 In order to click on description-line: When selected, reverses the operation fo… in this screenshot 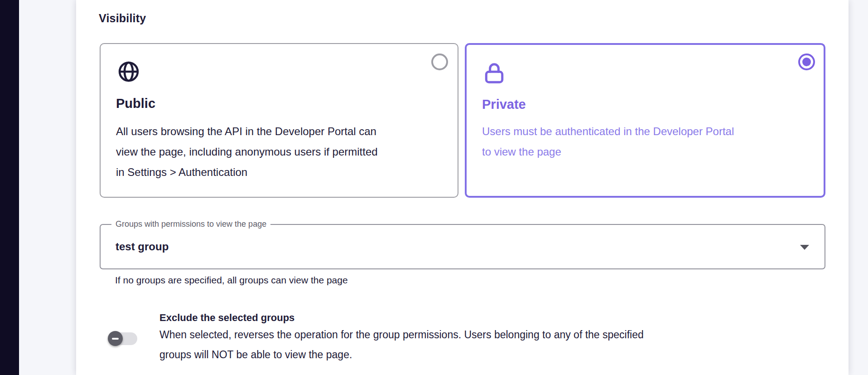, I will do `click(401, 335)`.